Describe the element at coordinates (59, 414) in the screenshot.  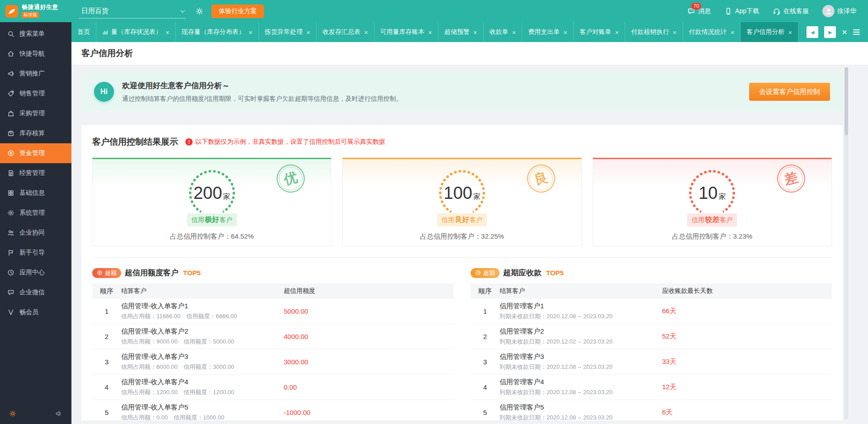
I see `announcement-speaker-icon` at that location.